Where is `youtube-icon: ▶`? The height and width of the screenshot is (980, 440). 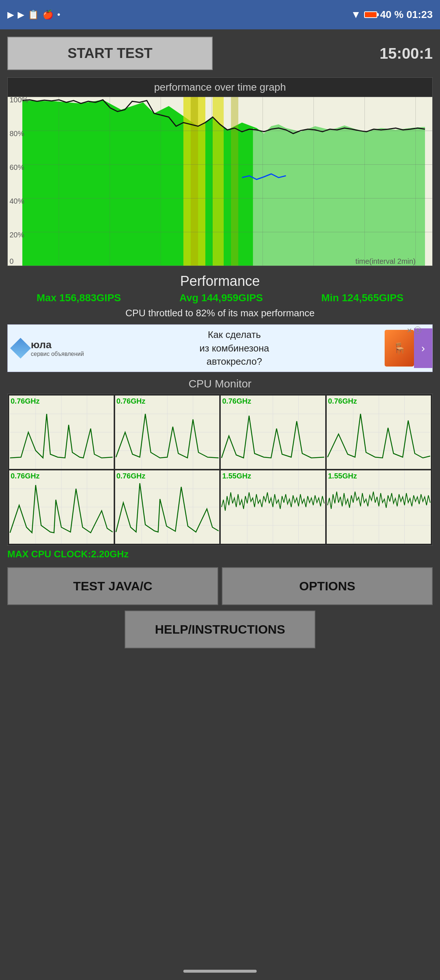
youtube-icon: ▶ is located at coordinates (11, 14).